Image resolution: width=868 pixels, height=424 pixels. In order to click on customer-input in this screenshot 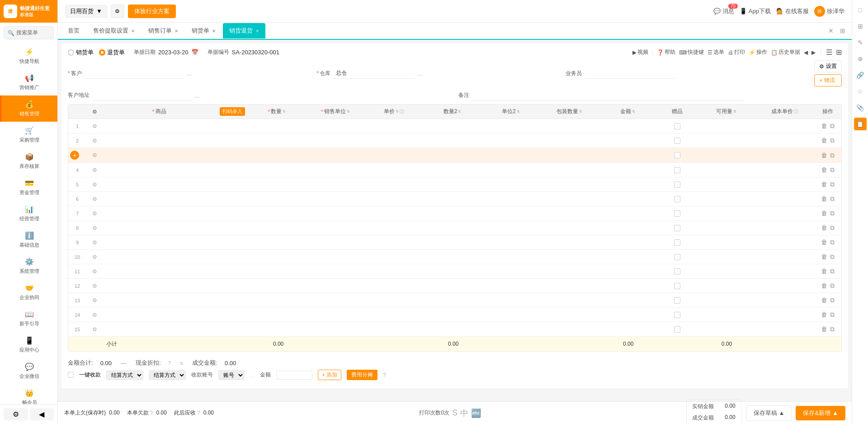, I will do `click(134, 73)`.